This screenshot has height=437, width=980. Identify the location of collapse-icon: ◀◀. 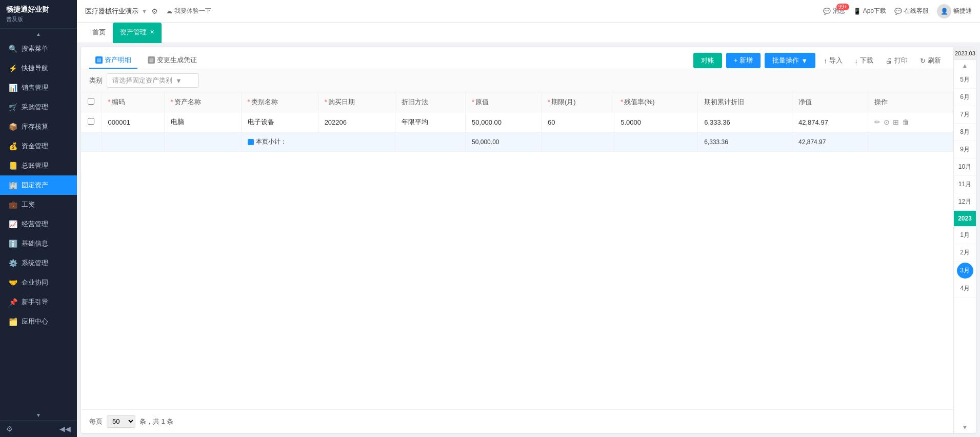
(65, 429).